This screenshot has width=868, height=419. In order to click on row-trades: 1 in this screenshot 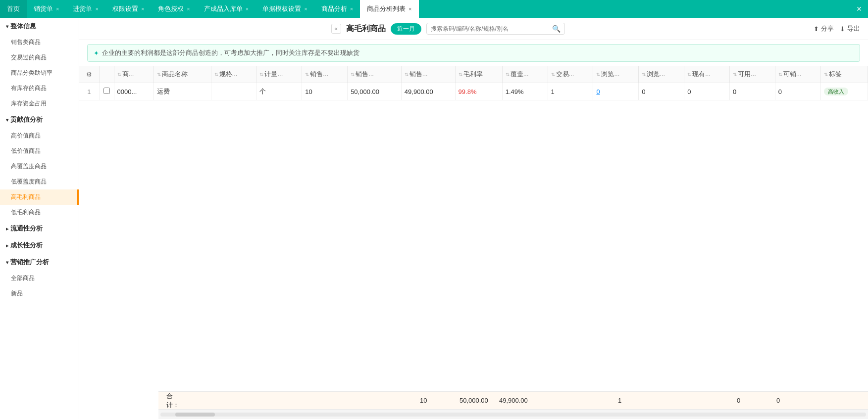, I will do `click(570, 92)`.